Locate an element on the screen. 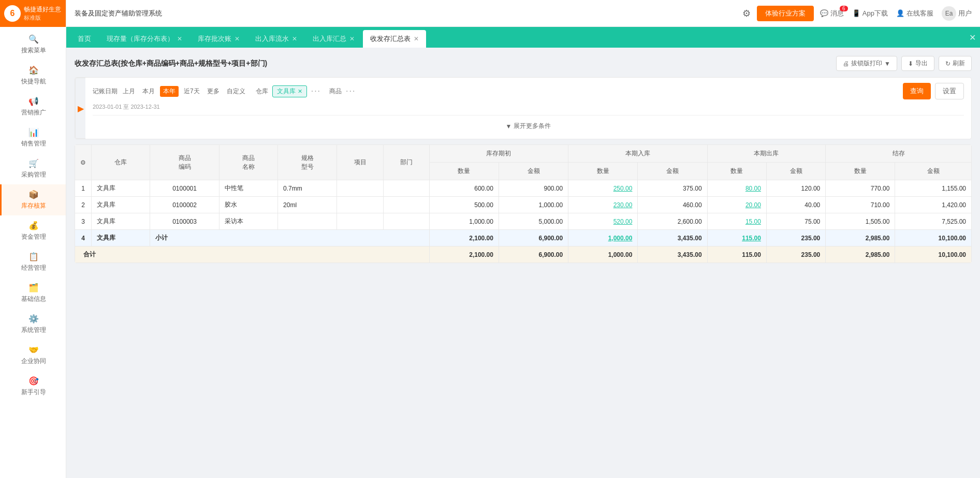 This screenshot has height=478, width=980. sidebar-item-system: ⚙️系统管理 is located at coordinates (33, 324).